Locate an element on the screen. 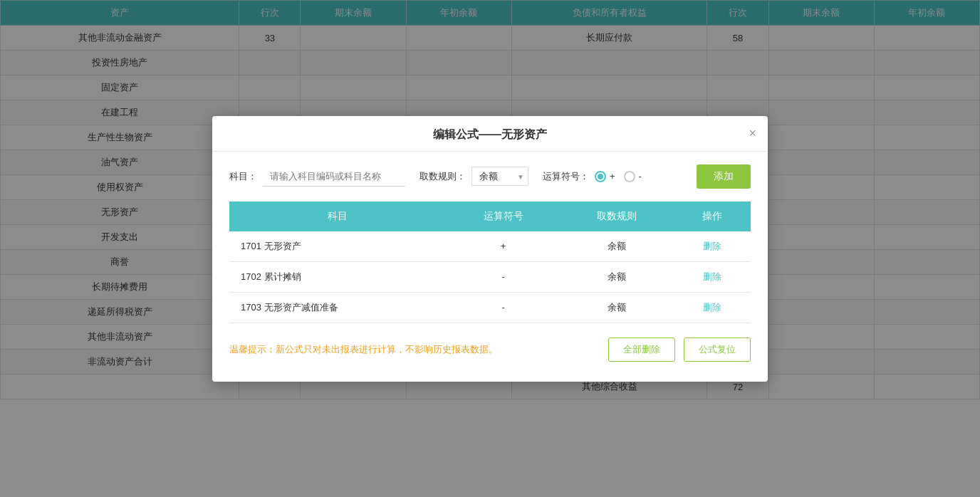  row3-subject: 1703 无形资产减值准备 is located at coordinates (338, 308).